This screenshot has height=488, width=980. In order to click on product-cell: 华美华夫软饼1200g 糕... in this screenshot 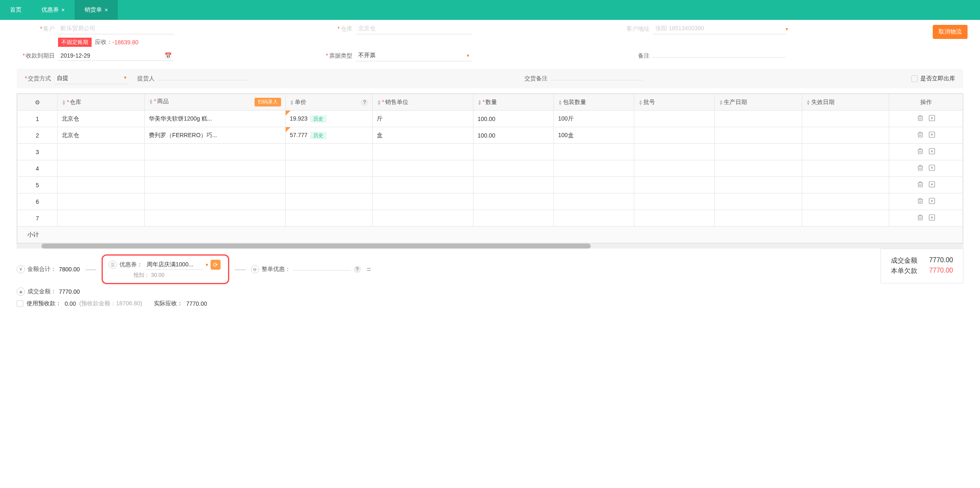, I will do `click(215, 119)`.